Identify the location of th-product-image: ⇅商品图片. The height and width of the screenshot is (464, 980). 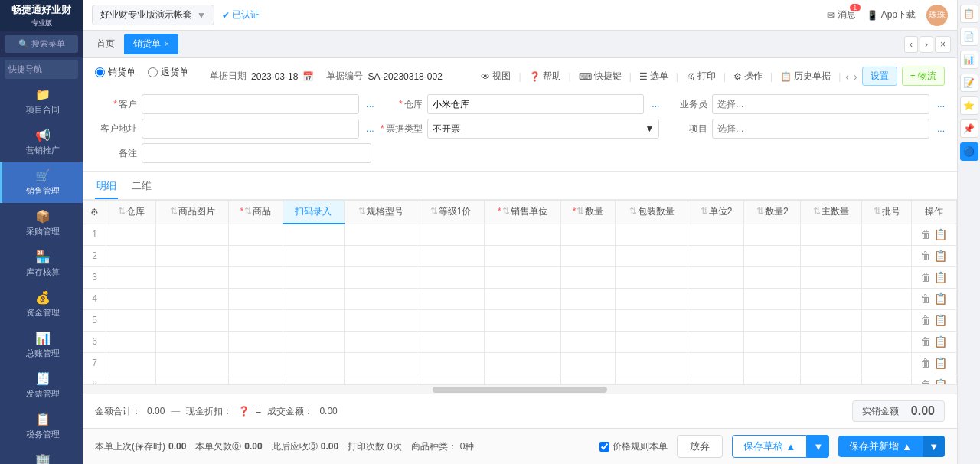
(193, 213).